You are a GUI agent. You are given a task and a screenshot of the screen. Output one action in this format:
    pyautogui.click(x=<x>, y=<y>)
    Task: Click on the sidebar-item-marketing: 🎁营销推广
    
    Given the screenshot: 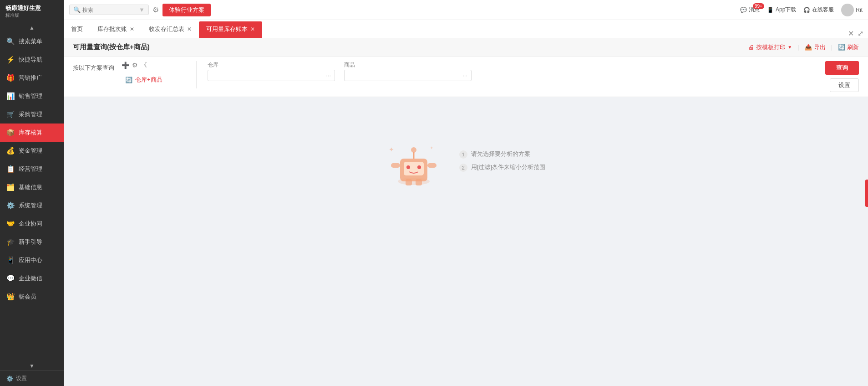 What is the action you would take?
    pyautogui.click(x=32, y=78)
    